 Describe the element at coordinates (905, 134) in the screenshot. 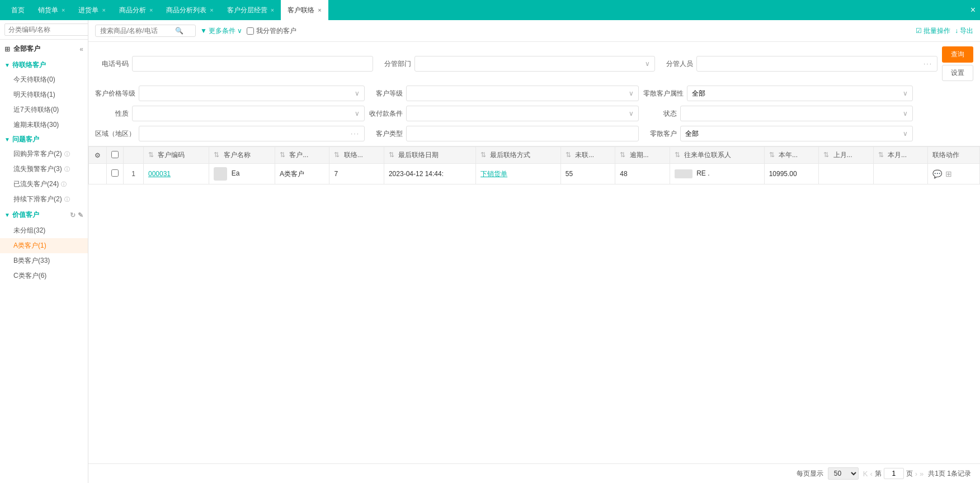

I see `chevron-down-icon-8: ∨` at that location.